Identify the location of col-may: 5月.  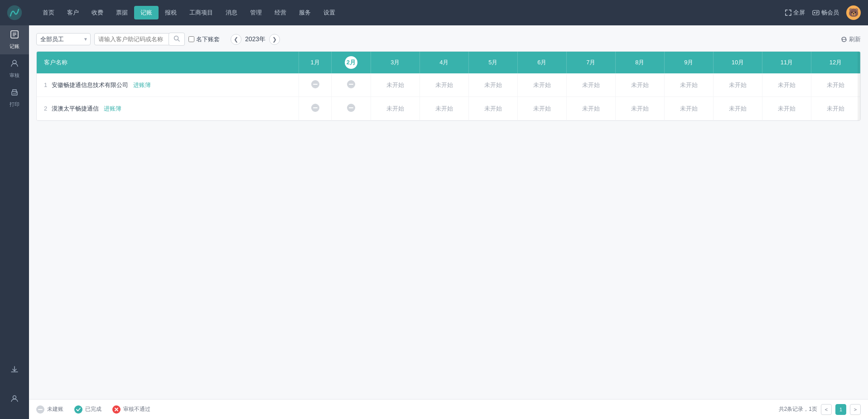
(493, 63).